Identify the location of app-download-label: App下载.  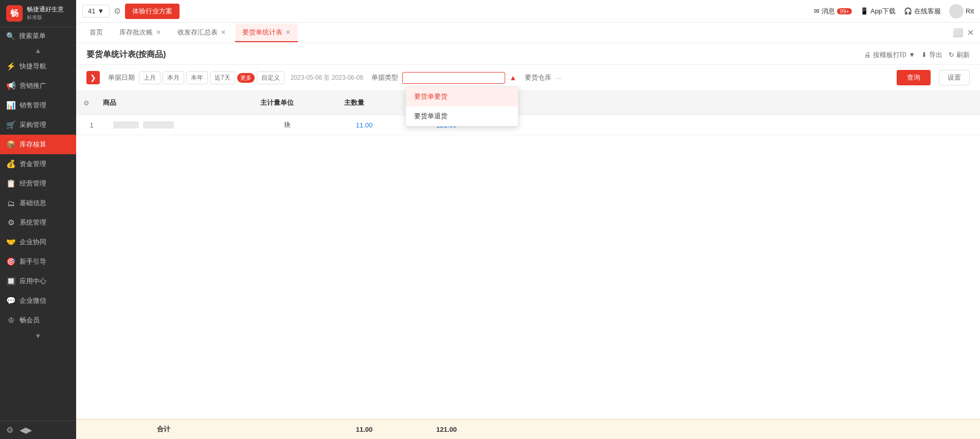
(883, 11).